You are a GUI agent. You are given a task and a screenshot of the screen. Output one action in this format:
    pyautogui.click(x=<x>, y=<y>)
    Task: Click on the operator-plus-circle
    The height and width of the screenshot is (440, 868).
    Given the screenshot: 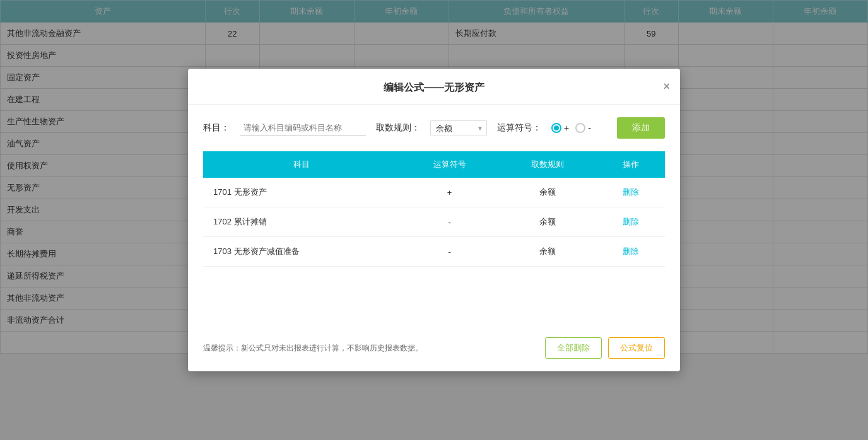 What is the action you would take?
    pyautogui.click(x=556, y=128)
    